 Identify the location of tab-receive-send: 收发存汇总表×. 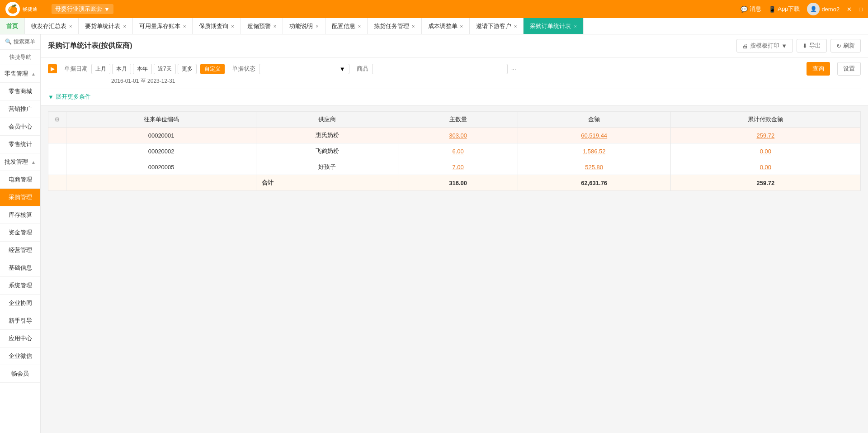
(52, 26).